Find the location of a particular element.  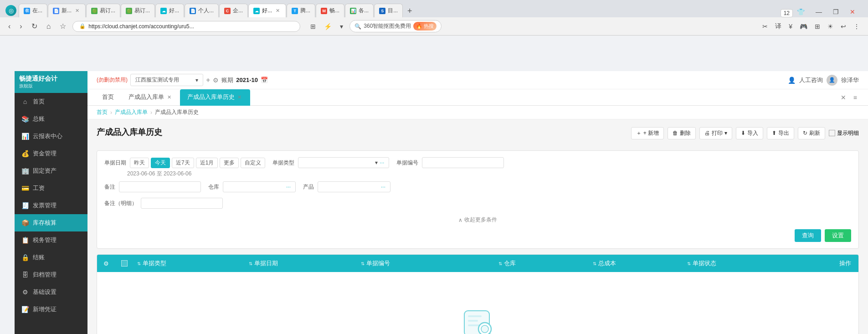

add-company-button: + is located at coordinates (208, 80).